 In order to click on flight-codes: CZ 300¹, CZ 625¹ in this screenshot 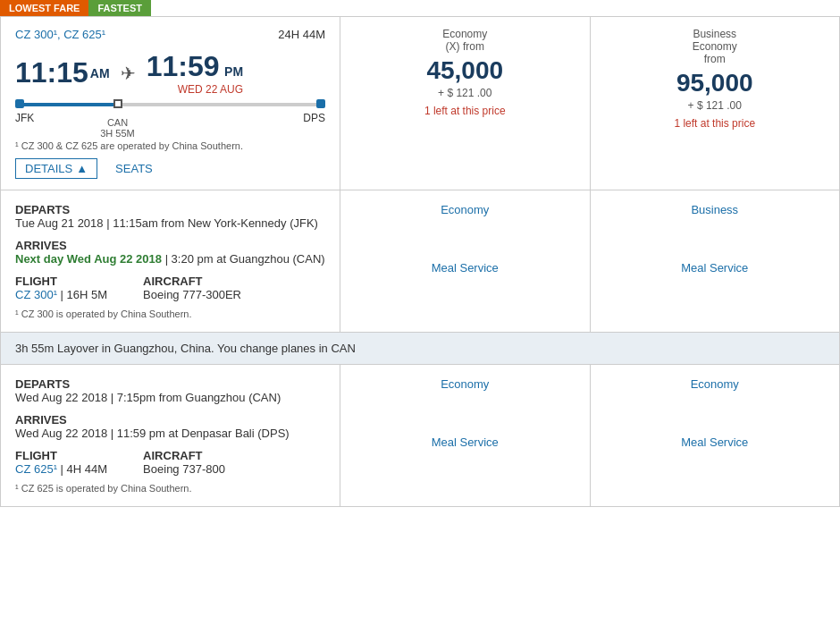, I will do `click(61, 34)`.